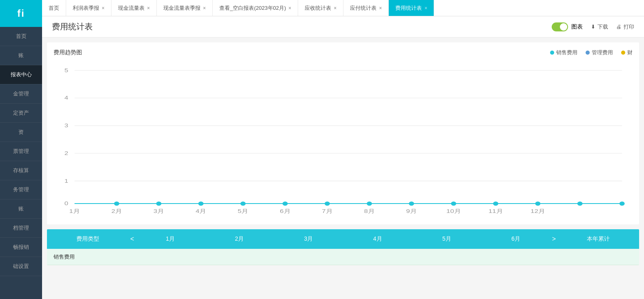 The image size is (644, 299). What do you see at coordinates (21, 149) in the screenshot?
I see `sidebar: fi 首页 账 报表中心 金管理 定资产 资 票管理 存核算 务管理 账 档管理…` at bounding box center [21, 149].